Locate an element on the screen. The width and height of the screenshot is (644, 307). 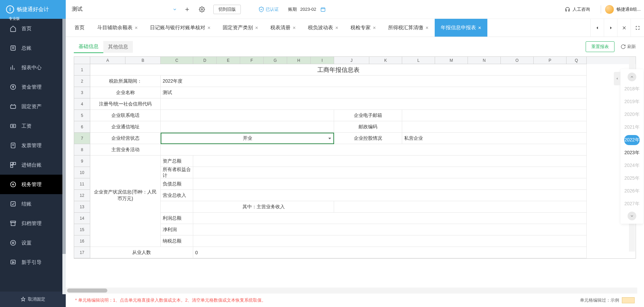
row-header-17: 17 is located at coordinates (82, 253).